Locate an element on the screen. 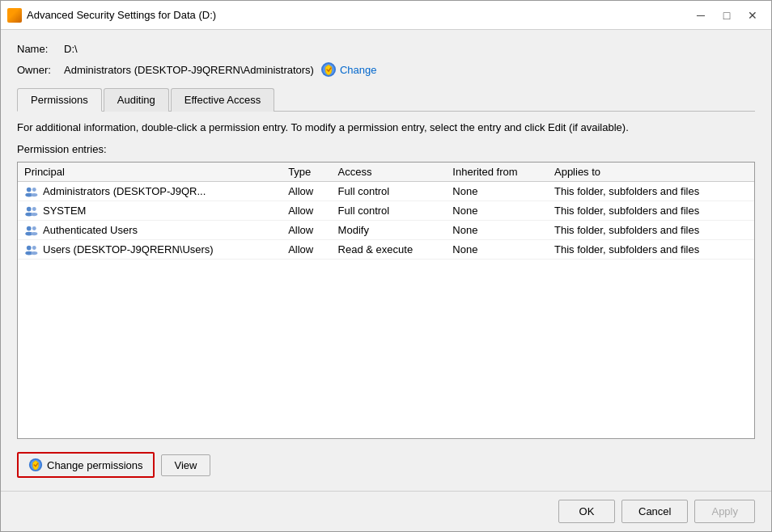 This screenshot has width=772, height=532. cell-principal: Administrators (DESKTOP-J9QR... is located at coordinates (150, 192).